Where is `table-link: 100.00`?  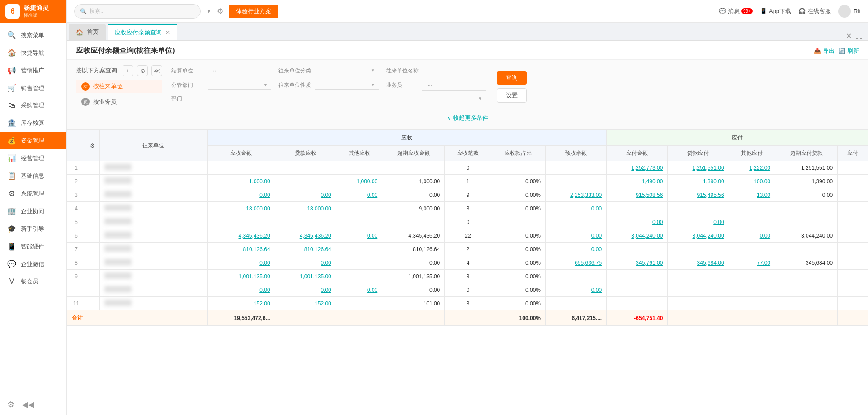 table-link: 100.00 is located at coordinates (762, 181).